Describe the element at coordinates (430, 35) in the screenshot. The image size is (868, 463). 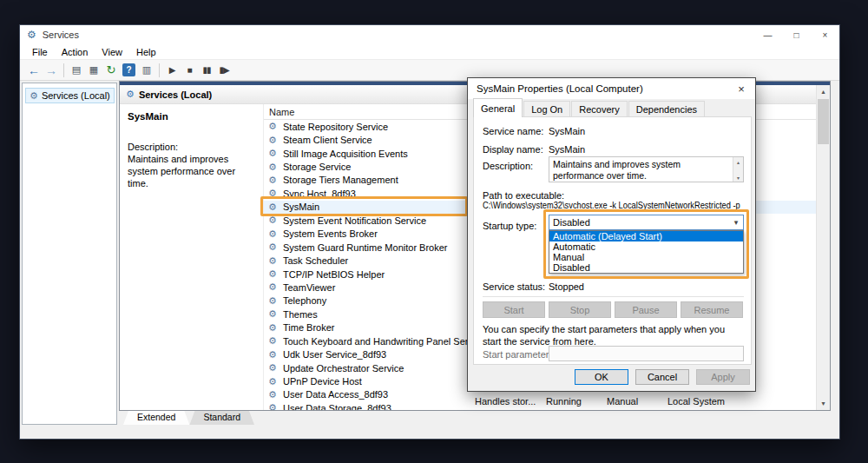
I see `window-titlebar: ⚙ Services — □ ×` at that location.